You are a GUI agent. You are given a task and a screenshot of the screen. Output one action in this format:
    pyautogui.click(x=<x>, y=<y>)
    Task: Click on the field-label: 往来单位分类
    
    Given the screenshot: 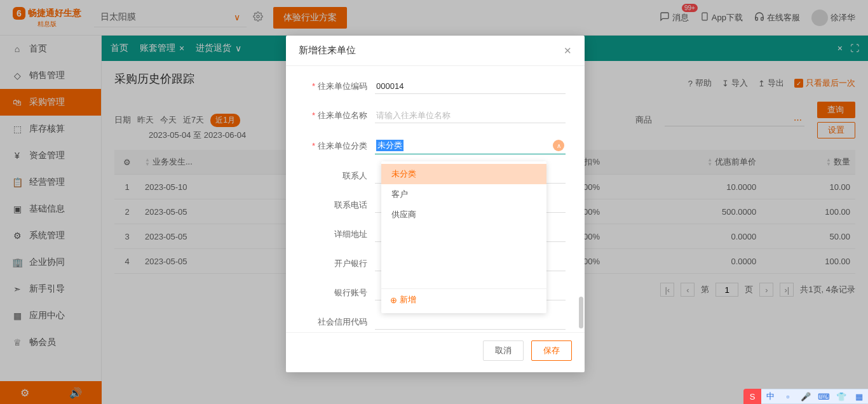 What is the action you would take?
    pyautogui.click(x=342, y=146)
    